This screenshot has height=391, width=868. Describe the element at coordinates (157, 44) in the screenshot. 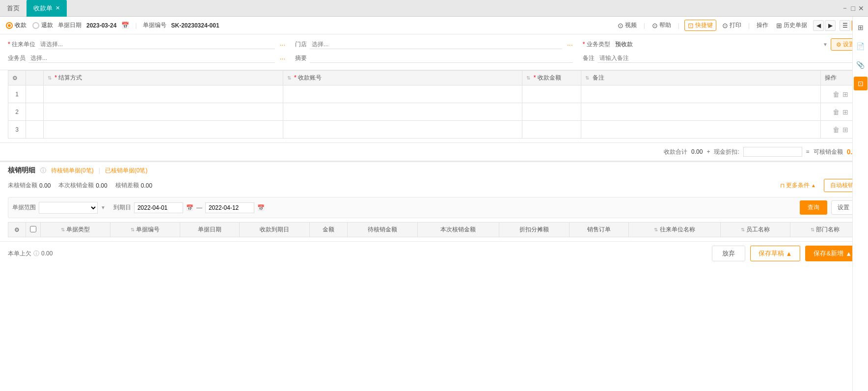

I see `counterpart-input` at that location.